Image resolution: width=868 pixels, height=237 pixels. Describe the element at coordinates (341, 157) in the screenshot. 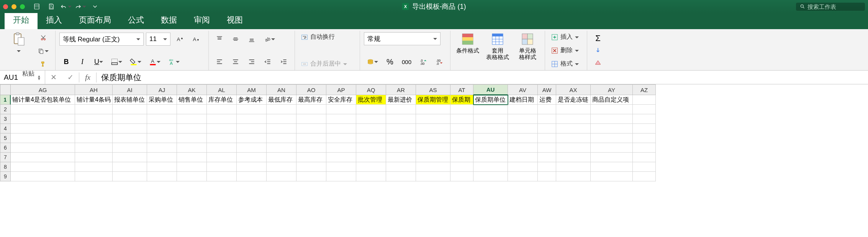

I see `cell-AP7` at that location.